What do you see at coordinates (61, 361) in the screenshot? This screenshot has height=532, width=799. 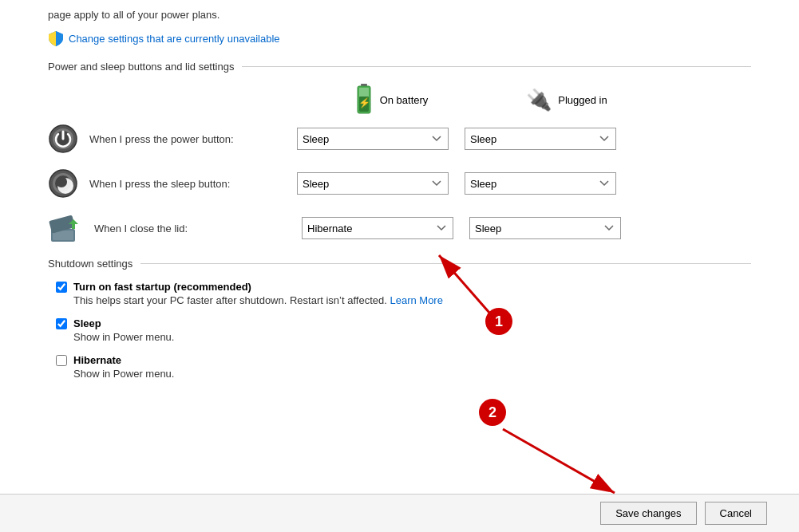 I see `hibernate-checkbox` at bounding box center [61, 361].